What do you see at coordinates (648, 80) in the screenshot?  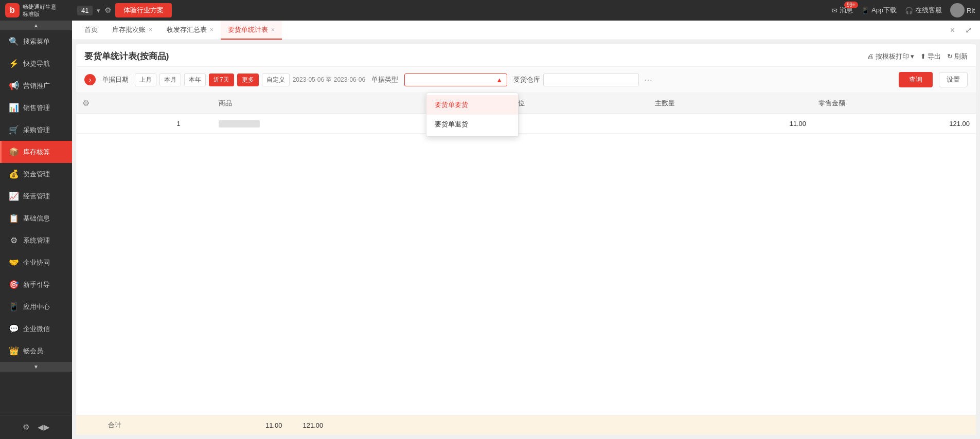 I see `warehouse-more-icon: ⋯` at bounding box center [648, 80].